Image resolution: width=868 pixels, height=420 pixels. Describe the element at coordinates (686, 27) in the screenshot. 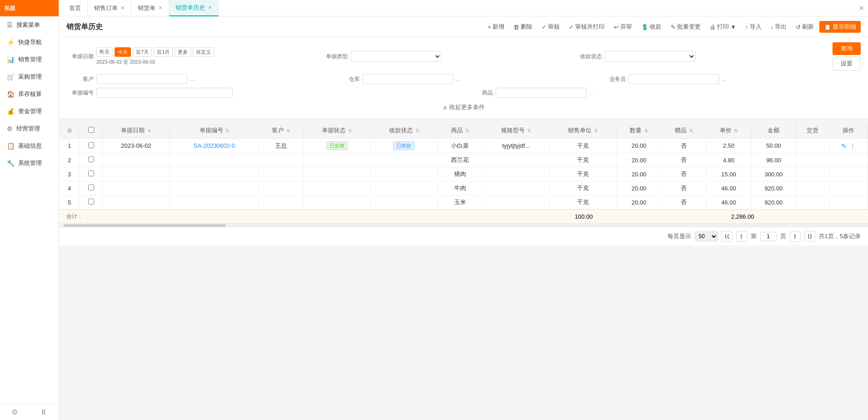

I see `batch-change-button: ✎ 批量变更` at that location.